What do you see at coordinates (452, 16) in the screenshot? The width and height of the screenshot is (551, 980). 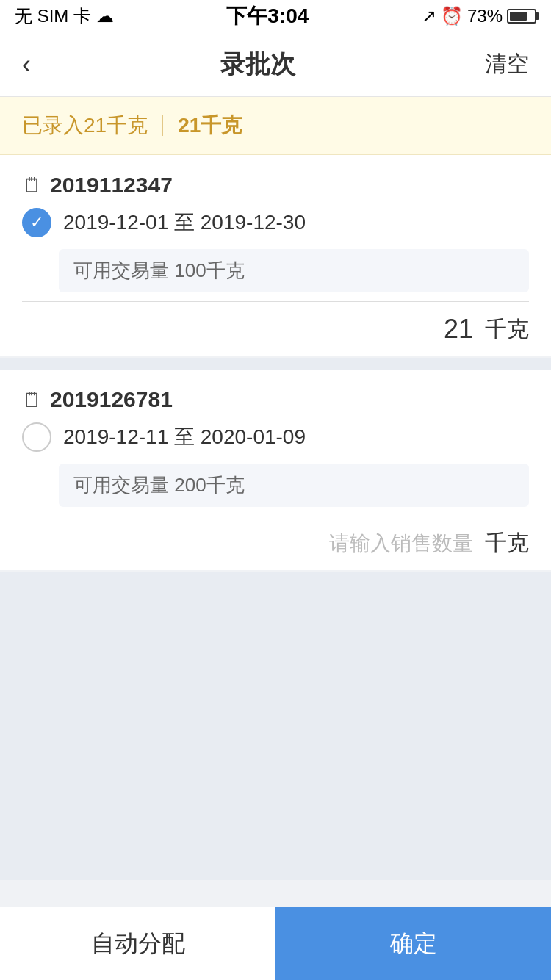 I see `alarm-icon: ⏰` at bounding box center [452, 16].